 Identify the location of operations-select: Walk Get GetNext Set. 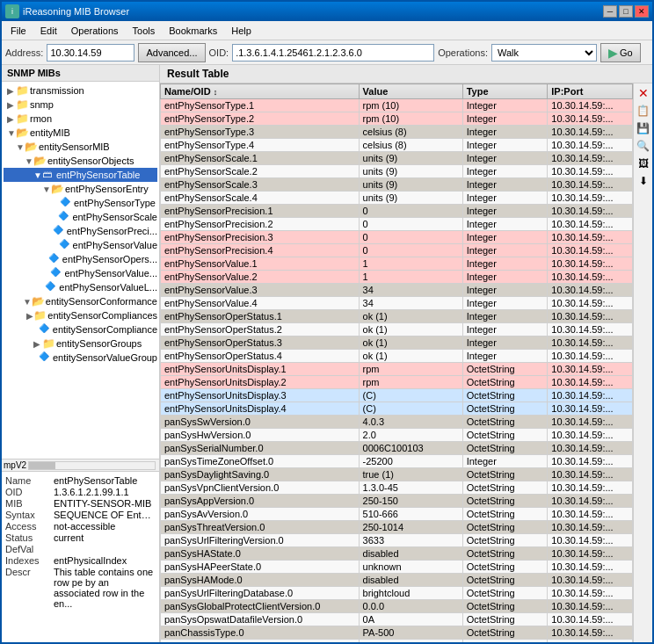
(544, 53).